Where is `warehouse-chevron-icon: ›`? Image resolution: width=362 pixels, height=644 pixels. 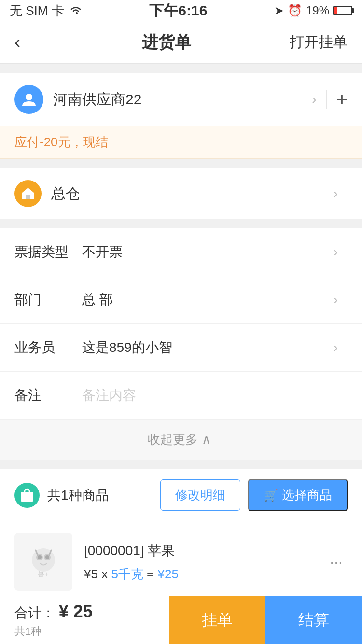 warehouse-chevron-icon: › is located at coordinates (336, 194).